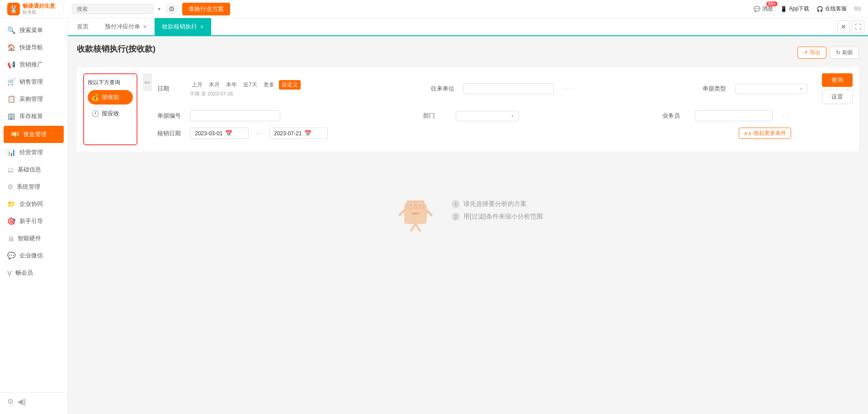 Image resolution: width=868 pixels, height=414 pixels. Describe the element at coordinates (820, 9) in the screenshot. I see `service-icon: 🎧` at that location.